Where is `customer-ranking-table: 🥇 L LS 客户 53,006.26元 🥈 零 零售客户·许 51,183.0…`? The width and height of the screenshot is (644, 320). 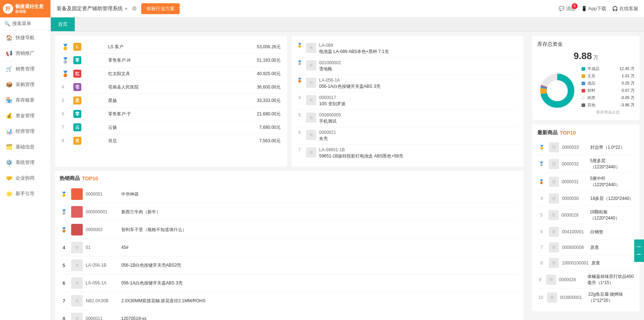 customer-ranking-table: 🥇 L LS 客户 53,006.26元 🥈 零 零售客户·许 51,183.0… is located at coordinates (171, 94).